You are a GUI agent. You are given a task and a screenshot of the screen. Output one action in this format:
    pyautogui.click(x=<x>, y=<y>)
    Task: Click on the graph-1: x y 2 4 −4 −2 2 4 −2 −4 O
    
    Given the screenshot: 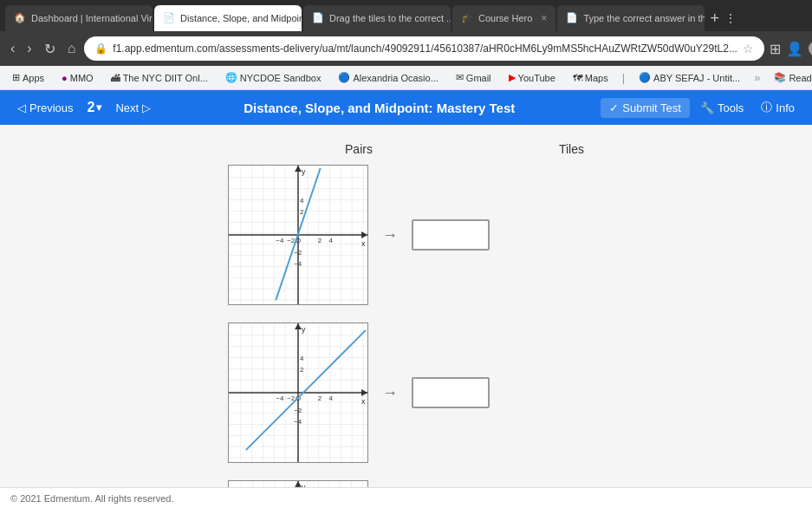 What is the action you would take?
    pyautogui.click(x=298, y=235)
    